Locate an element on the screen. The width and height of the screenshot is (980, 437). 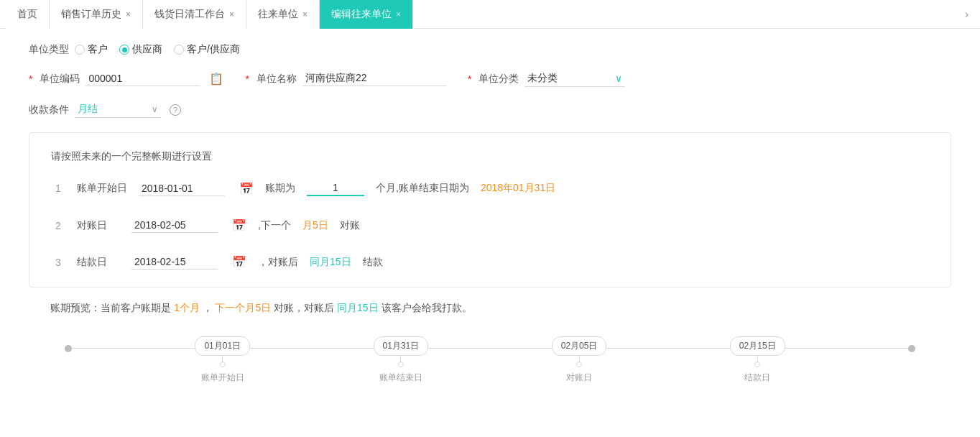
radio-both: 客户/供应商 is located at coordinates (207, 50).